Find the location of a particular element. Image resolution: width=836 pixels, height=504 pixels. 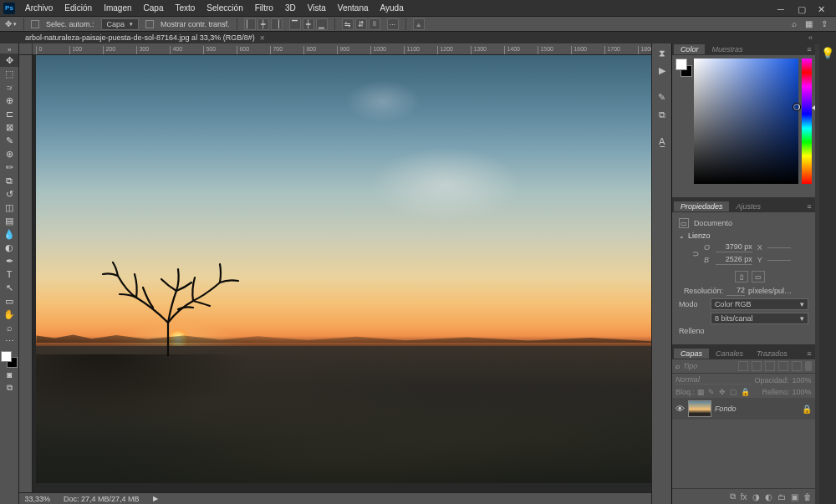

3d-mode-icon: ⟁ is located at coordinates (419, 24).